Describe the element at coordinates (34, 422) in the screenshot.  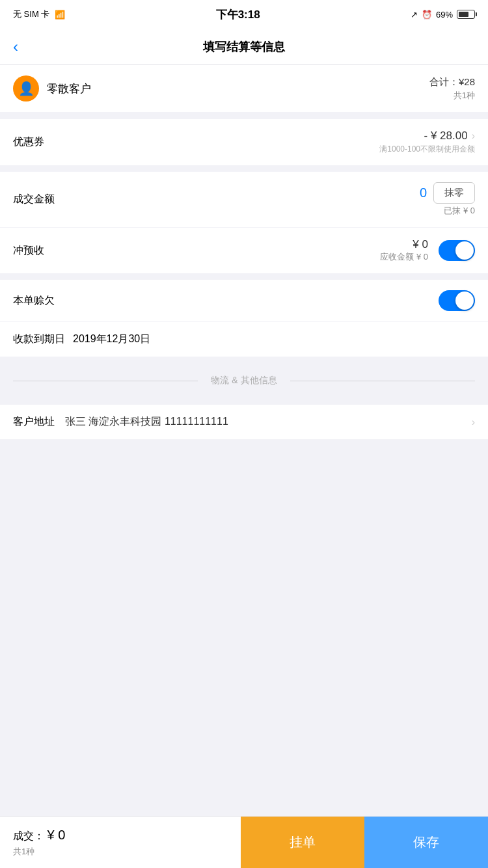
I see `address-label: 客户地址` at that location.